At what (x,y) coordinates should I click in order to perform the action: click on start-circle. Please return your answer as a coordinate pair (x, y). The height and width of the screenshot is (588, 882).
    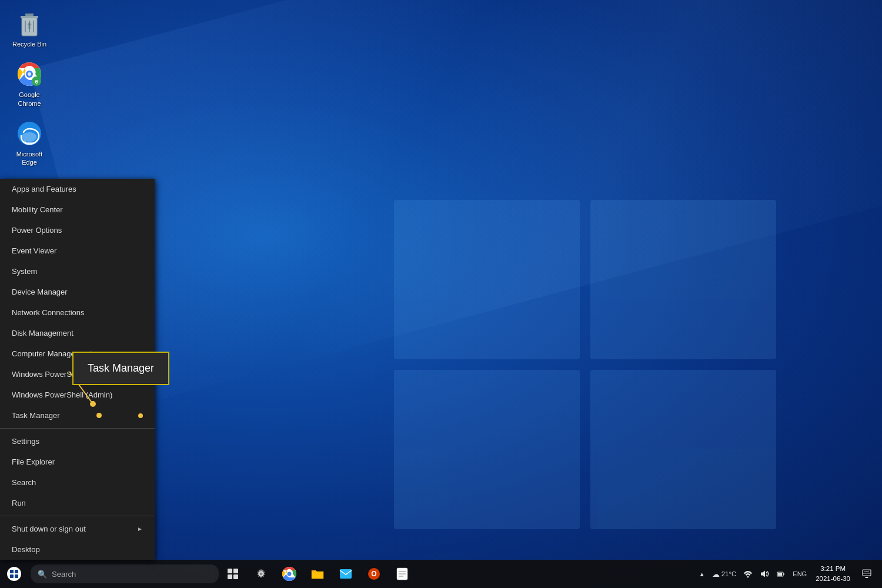
    Looking at the image, I should click on (14, 574).